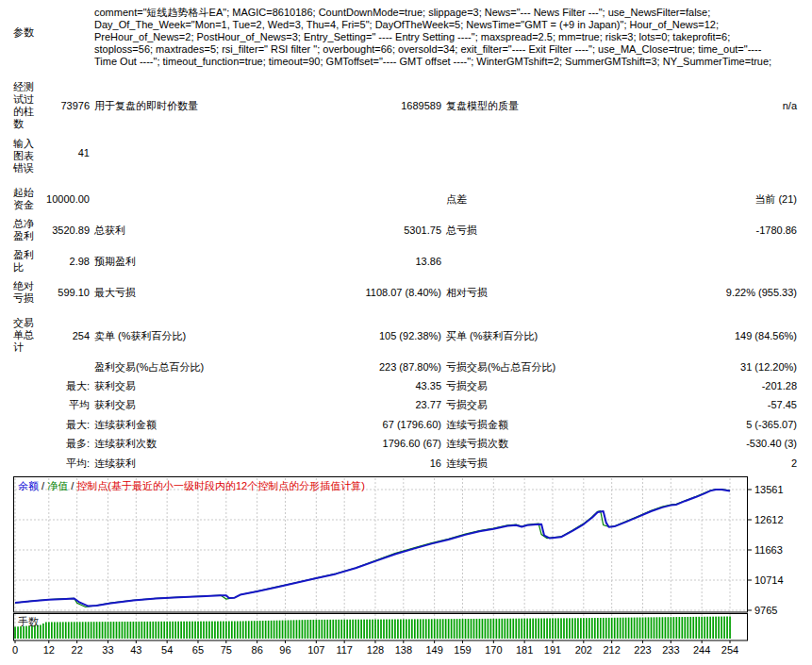  I want to click on y-axis-label: 13561, so click(770, 490).